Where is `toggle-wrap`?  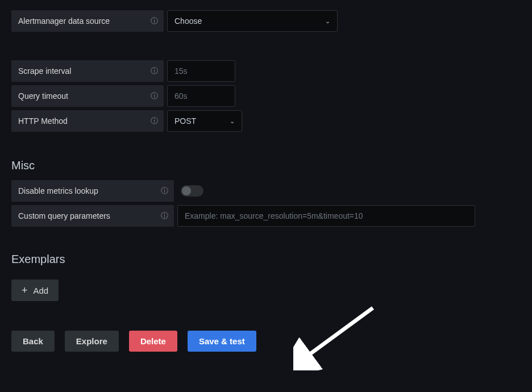 toggle-wrap is located at coordinates (190, 191).